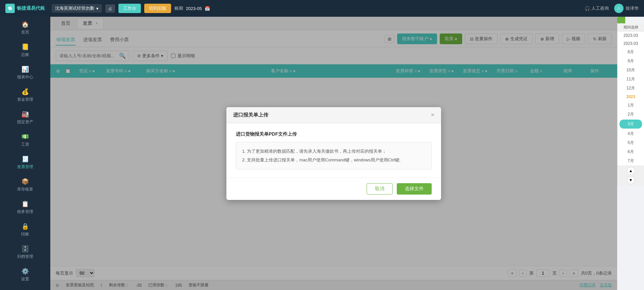 The image size is (644, 290). What do you see at coordinates (334, 156) in the screenshot?
I see `dialog-info-box: 1. 为了更加精准的数据匹配，请先录入海关缴款书，再上传对应的报关单； 2. 支…` at bounding box center [334, 156].